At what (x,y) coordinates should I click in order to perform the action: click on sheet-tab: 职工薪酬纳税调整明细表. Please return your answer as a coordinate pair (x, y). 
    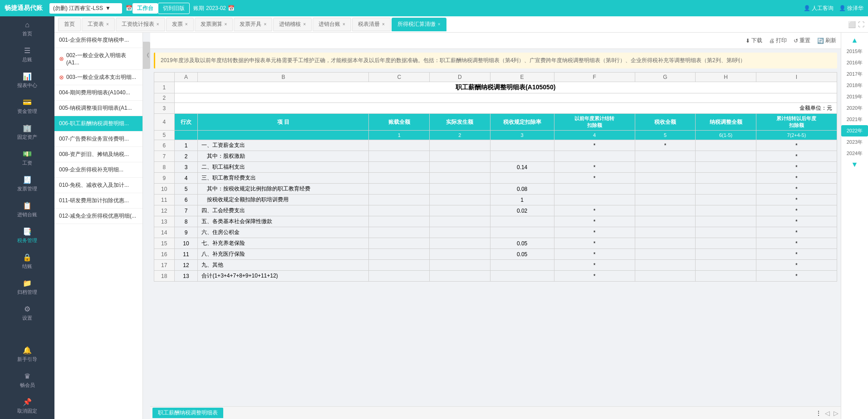
    Looking at the image, I should click on (188, 413).